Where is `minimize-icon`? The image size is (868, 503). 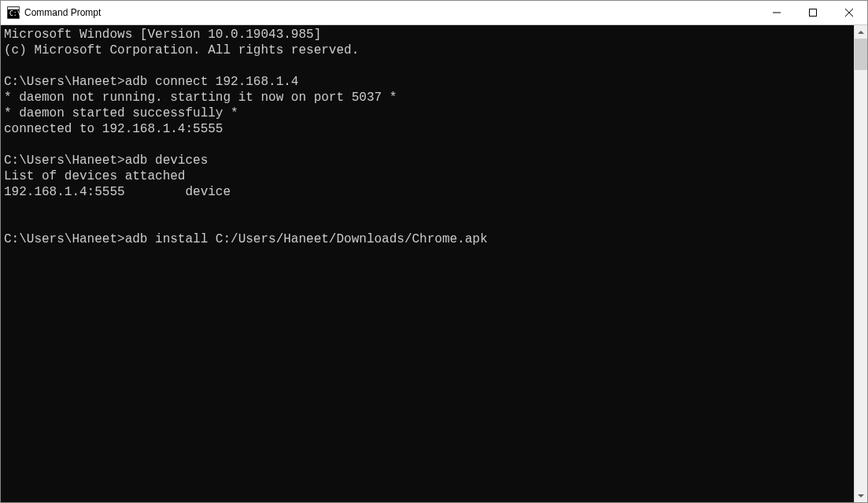
minimize-icon is located at coordinates (777, 13).